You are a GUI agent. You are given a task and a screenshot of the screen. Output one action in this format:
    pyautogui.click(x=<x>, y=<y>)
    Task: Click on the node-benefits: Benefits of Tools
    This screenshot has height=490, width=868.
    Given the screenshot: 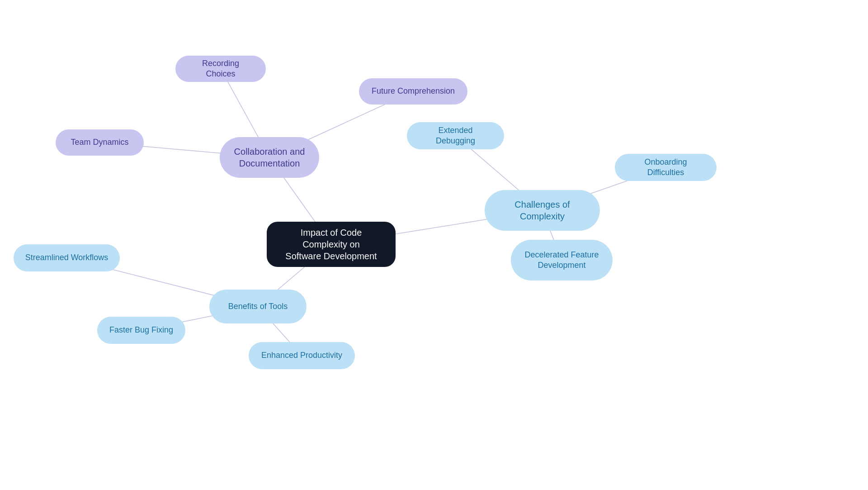 What is the action you would take?
    pyautogui.click(x=258, y=307)
    